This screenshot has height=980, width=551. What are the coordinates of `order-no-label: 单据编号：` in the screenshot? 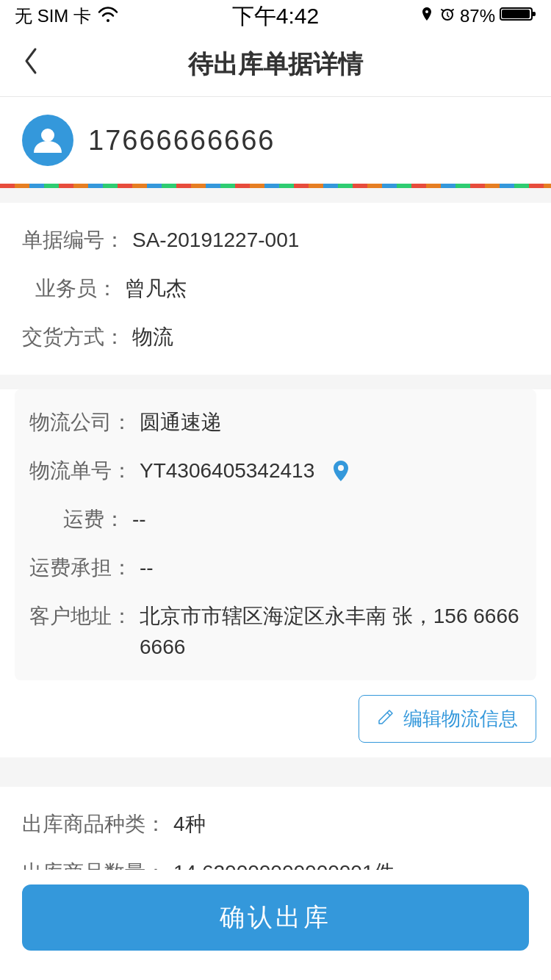 It's located at (77, 240).